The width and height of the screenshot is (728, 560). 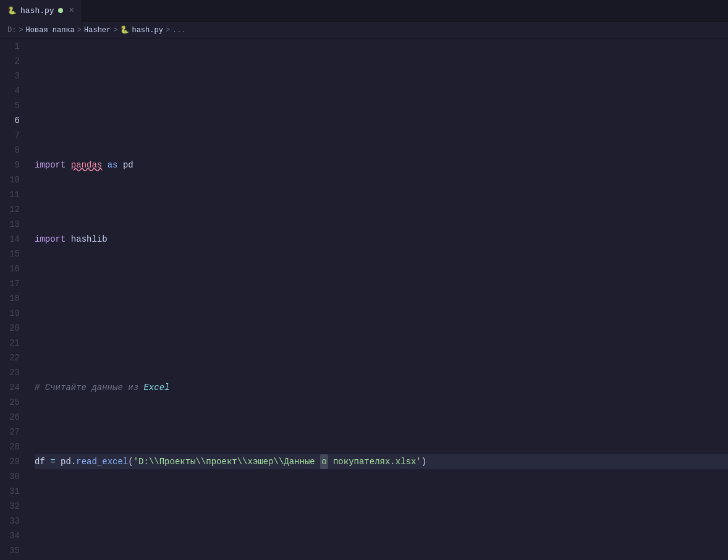 I want to click on code-line-3: import hashlib, so click(x=381, y=239).